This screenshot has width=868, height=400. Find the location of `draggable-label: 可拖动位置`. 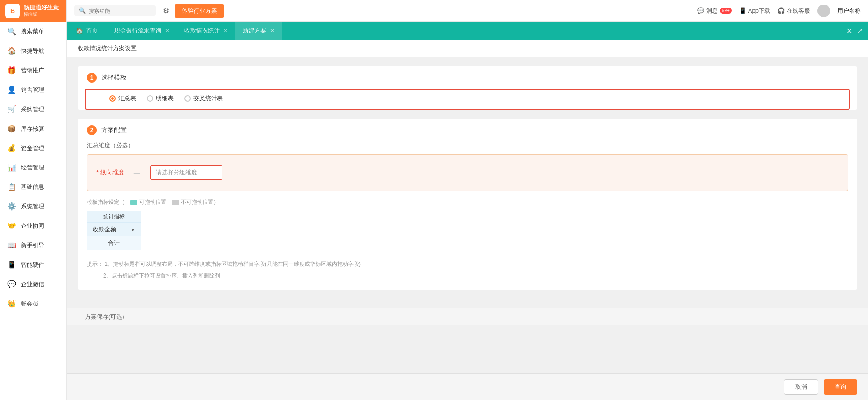

draggable-label: 可拖动位置 is located at coordinates (153, 202).